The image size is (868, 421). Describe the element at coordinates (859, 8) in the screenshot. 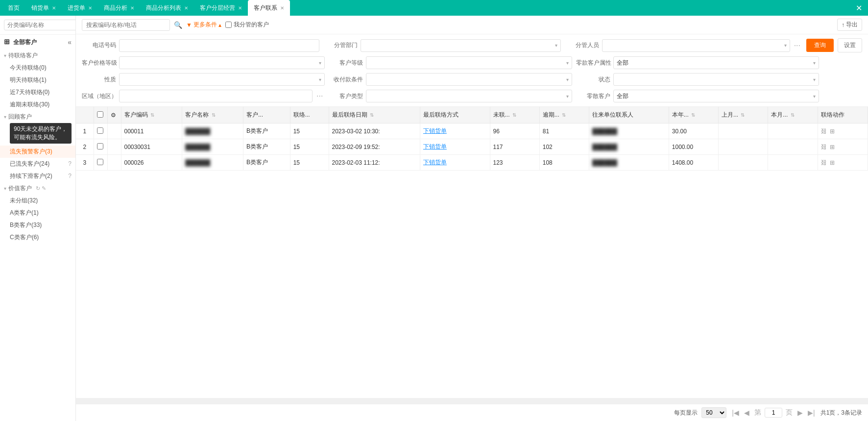

I see `window-close-button: ✕` at that location.